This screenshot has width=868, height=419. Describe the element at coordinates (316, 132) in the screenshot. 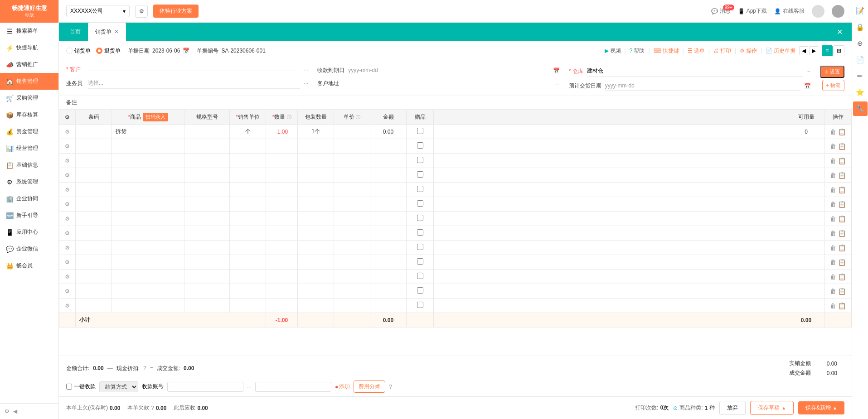

I see `row-pkg-qty: 1个` at that location.